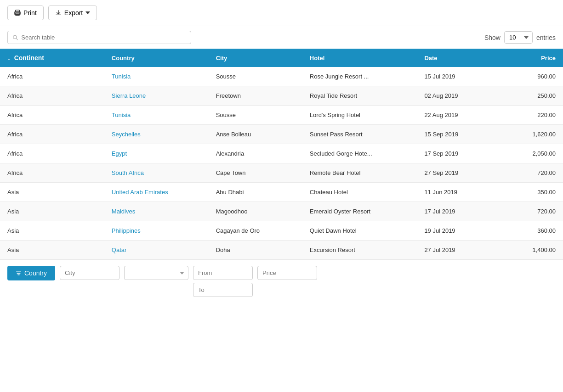 The height and width of the screenshot is (392, 563). Describe the element at coordinates (52, 58) in the screenshot. I see `col-continent: ↓ Continent` at that location.